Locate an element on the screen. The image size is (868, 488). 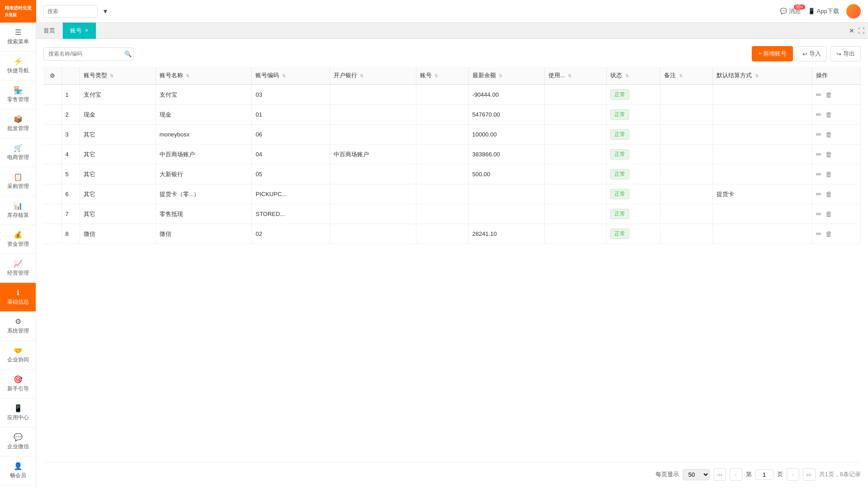
account-sort-icon: ⇅ is located at coordinates (436, 76).